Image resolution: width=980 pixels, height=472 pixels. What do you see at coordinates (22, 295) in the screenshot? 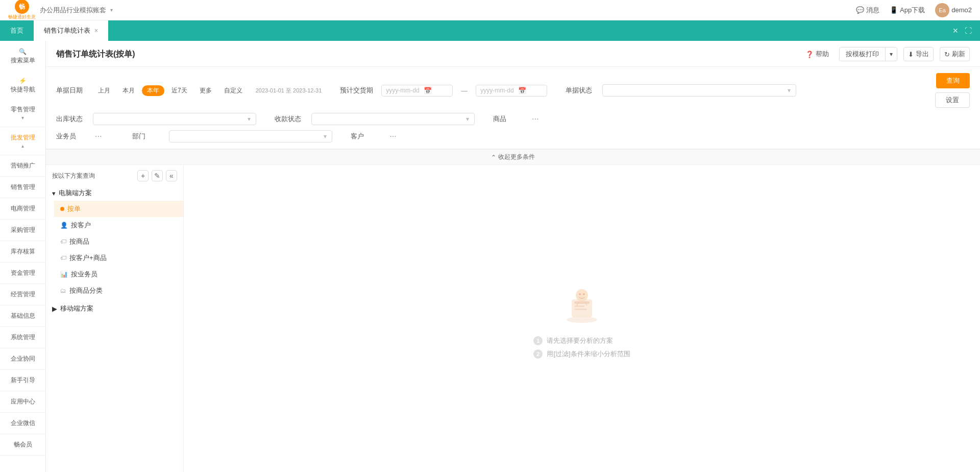
I see `sidebar-item-operation: 经营管理` at bounding box center [22, 295].